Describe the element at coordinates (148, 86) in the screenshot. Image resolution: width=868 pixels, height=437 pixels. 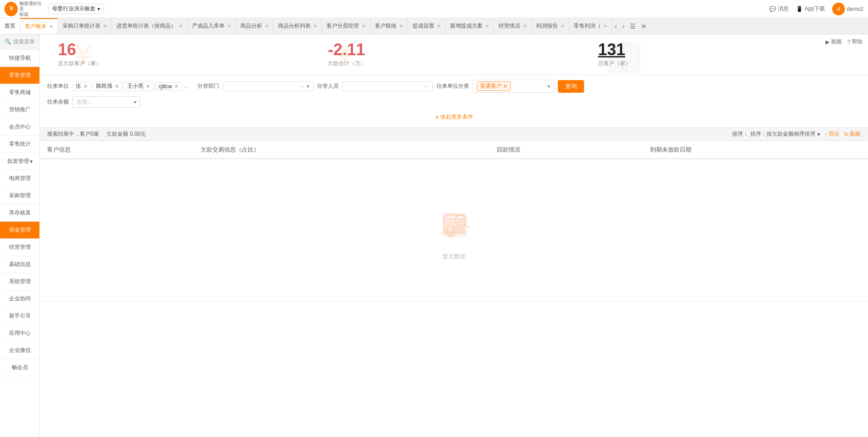
I see `unit-tag-wang-close: ✕` at that location.